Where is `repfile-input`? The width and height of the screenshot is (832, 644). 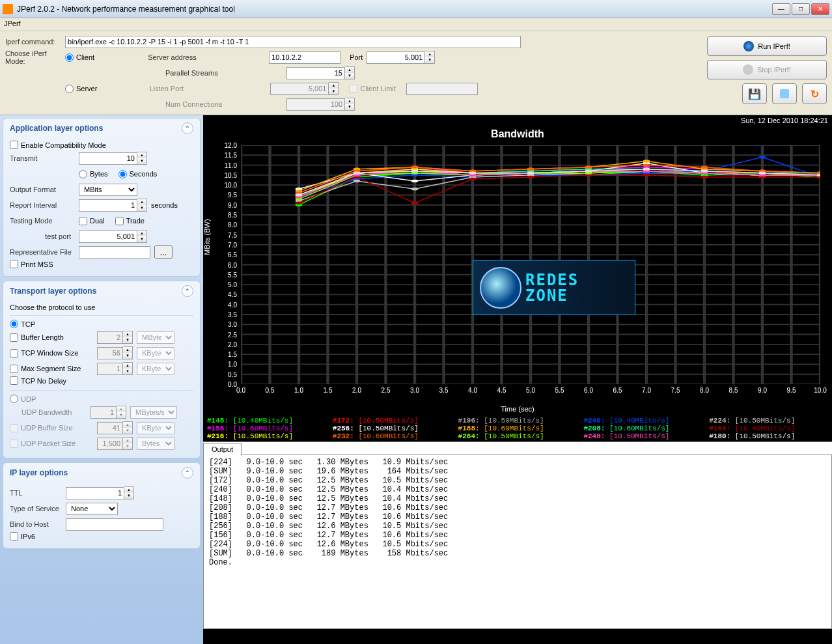 repfile-input is located at coordinates (115, 253).